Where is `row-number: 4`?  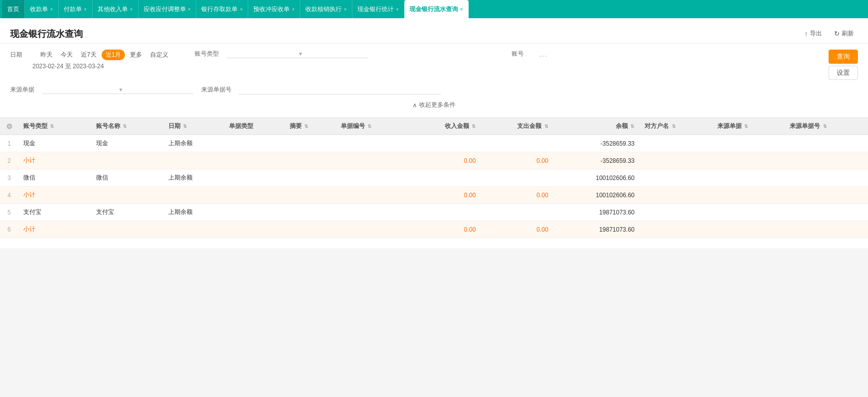
row-number: 4 is located at coordinates (9, 195).